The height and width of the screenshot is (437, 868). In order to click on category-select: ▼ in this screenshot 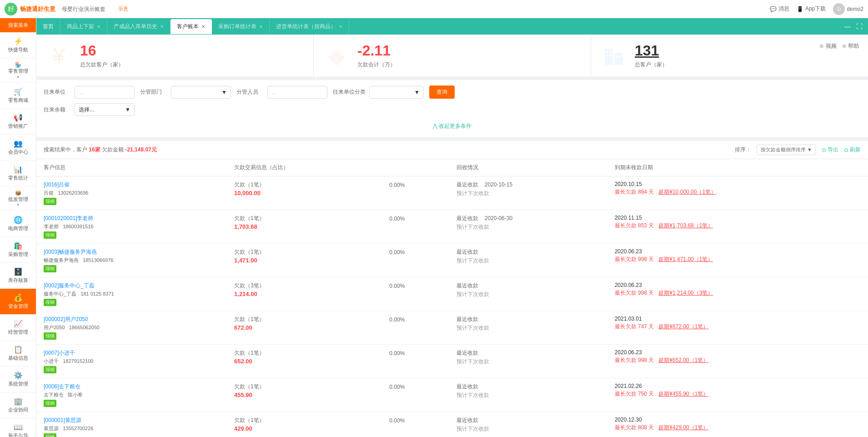, I will do `click(396, 92)`.